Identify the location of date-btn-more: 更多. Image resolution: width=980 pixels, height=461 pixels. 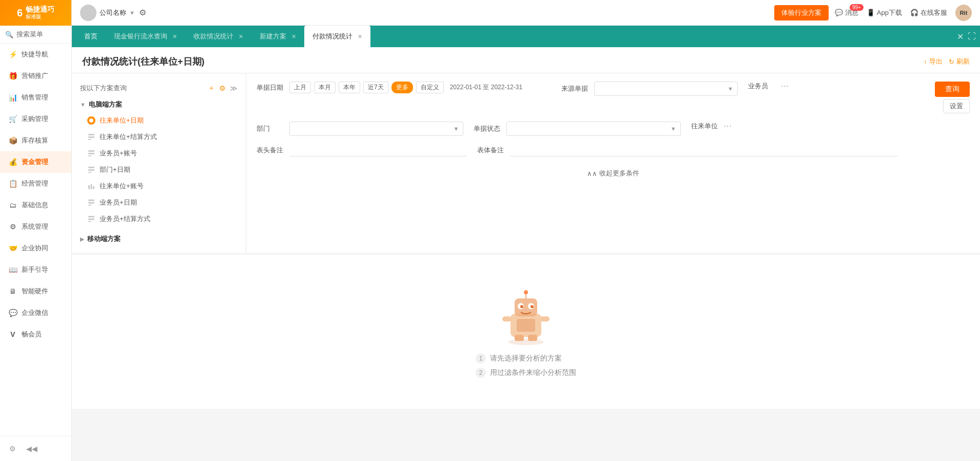
(402, 87).